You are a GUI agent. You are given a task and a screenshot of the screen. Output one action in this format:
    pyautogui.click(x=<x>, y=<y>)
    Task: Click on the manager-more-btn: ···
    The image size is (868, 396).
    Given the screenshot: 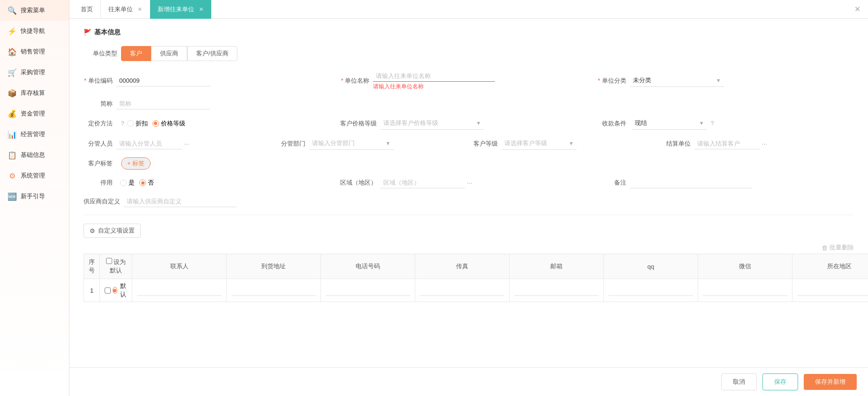 What is the action you would take?
    pyautogui.click(x=186, y=144)
    